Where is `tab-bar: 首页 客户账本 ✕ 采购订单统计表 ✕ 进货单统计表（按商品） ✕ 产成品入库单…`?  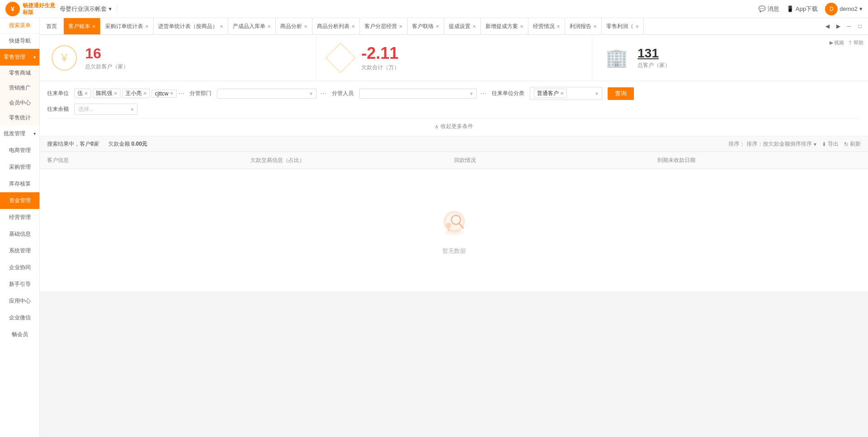 tab-bar: 首页 客户账本 ✕ 采购订单统计表 ✕ 进货单统计表（按商品） ✕ 产成品入库单… is located at coordinates (454, 26).